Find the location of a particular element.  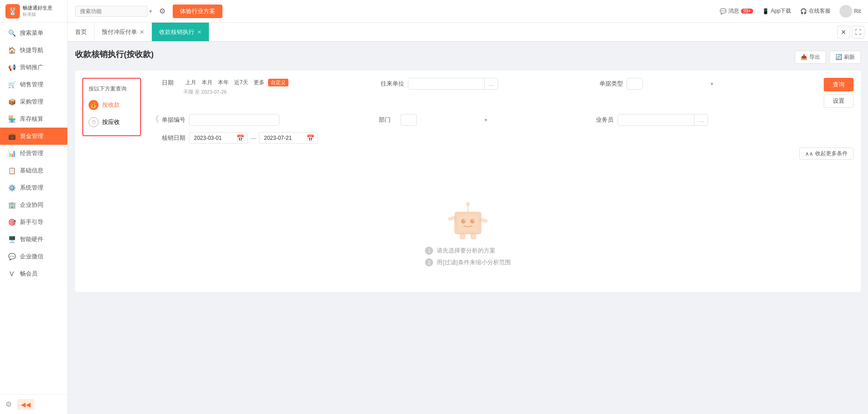

date-more: 更多 is located at coordinates (259, 82).